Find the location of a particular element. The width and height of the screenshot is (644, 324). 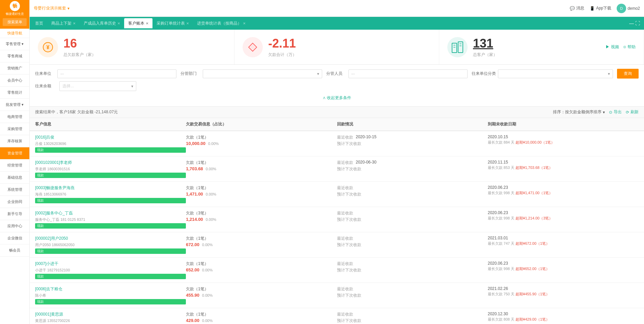

unit-classify-chevron-icon: ▾ is located at coordinates (609, 74).